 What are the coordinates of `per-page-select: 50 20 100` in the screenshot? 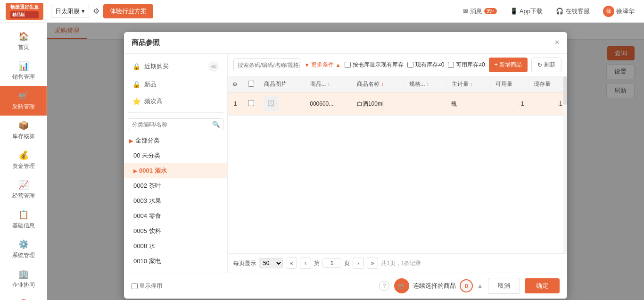 It's located at (271, 263).